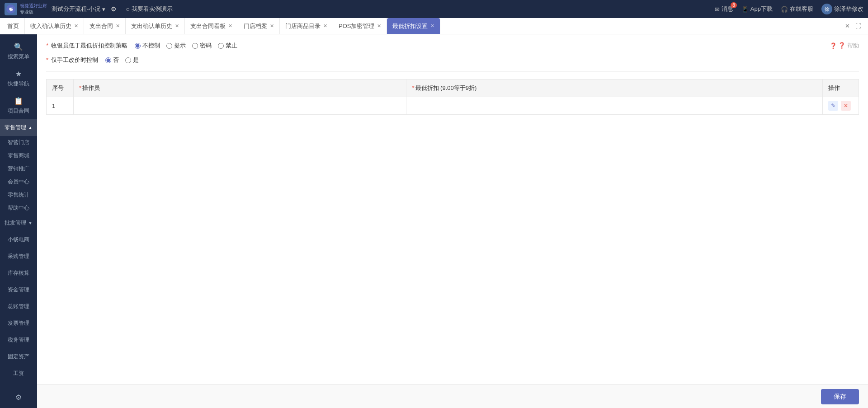  What do you see at coordinates (19, 79) in the screenshot?
I see `sidebar-item-shortcut: ★ 快捷导航` at bounding box center [19, 79].